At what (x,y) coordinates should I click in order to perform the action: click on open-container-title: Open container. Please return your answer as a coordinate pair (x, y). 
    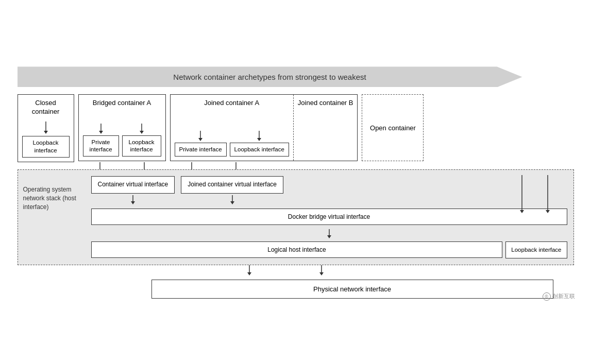
    Looking at the image, I should click on (393, 128).